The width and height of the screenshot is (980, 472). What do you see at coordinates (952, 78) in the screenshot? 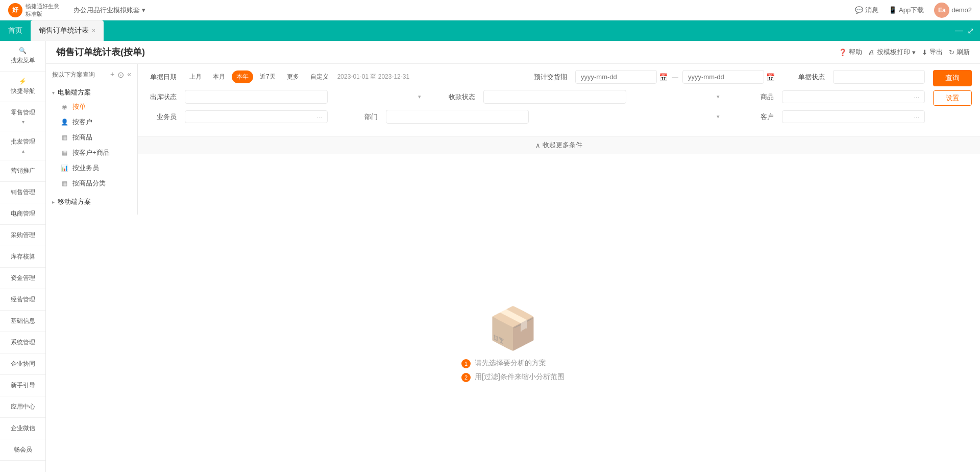
I see `query-button: 查询` at bounding box center [952, 78].